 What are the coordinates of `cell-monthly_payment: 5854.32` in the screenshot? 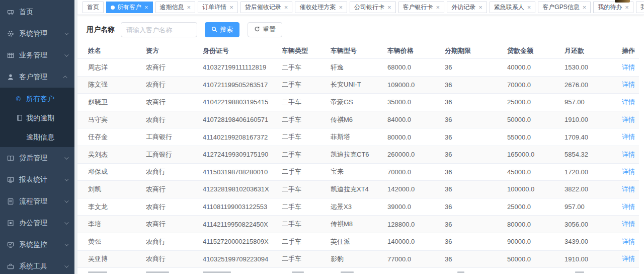 It's located at (588, 154).